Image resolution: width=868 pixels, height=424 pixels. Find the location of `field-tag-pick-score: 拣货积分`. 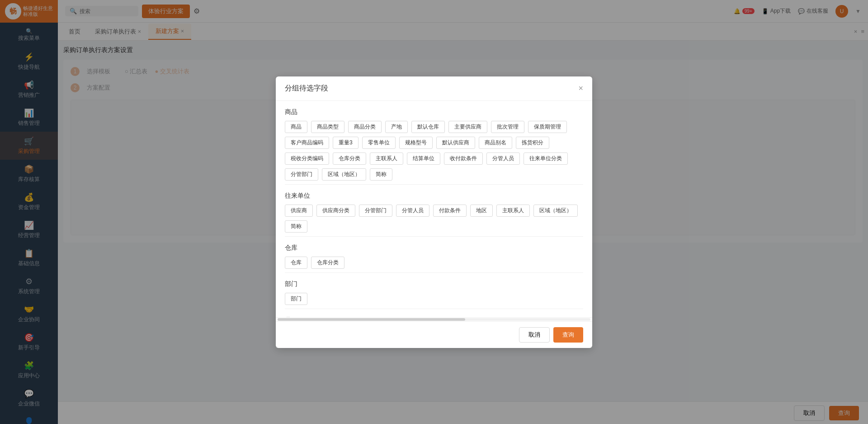

field-tag-pick-score: 拣货积分 is located at coordinates (533, 143).